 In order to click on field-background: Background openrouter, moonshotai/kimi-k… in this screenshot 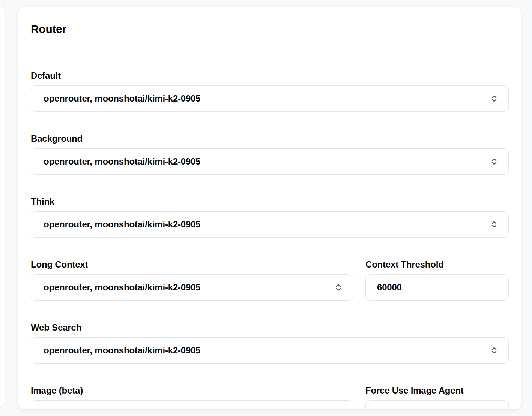, I will do `click(270, 154)`.